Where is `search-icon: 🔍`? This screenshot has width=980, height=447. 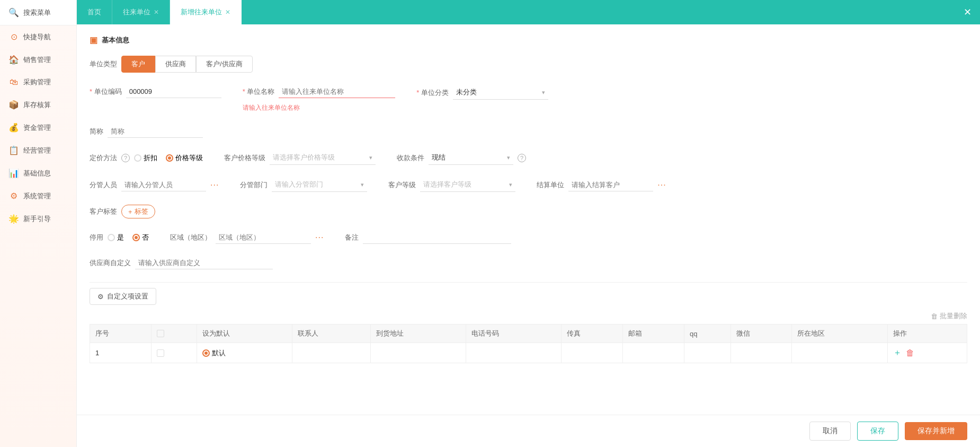
search-icon: 🔍 is located at coordinates (14, 13).